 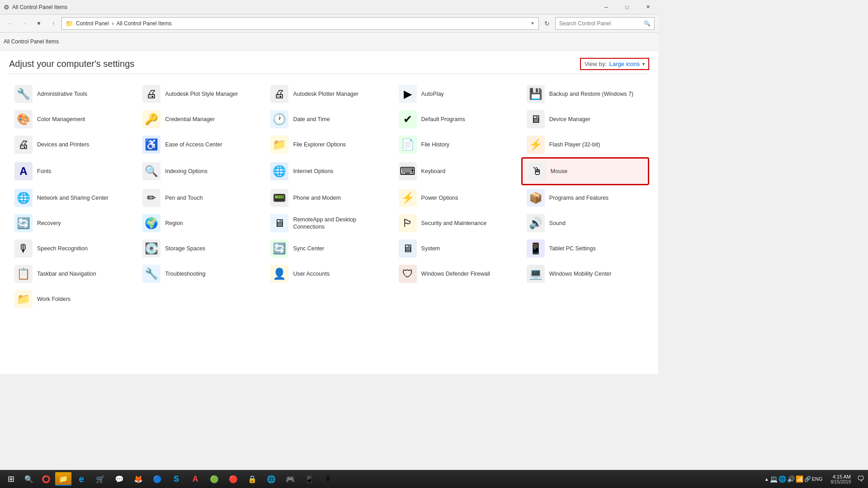 What do you see at coordinates (329, 145) in the screenshot?
I see `control-item-file-explorer-options: 📁 File Explorer Options` at bounding box center [329, 145].